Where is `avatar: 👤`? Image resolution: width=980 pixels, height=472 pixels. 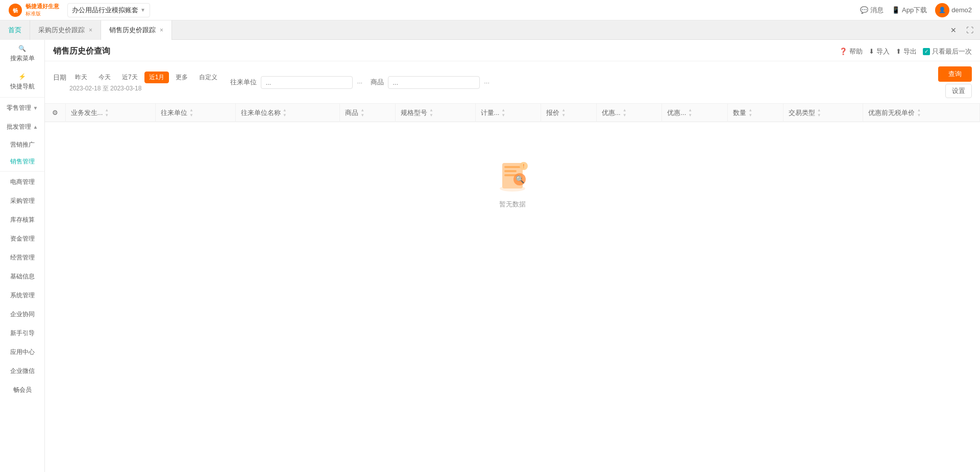 avatar: 👤 is located at coordinates (942, 10).